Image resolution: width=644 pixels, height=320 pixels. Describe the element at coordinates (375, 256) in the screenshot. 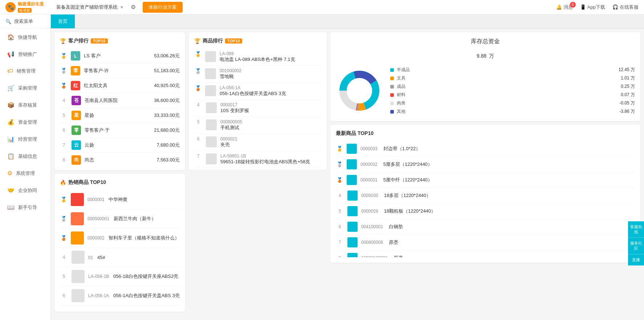

I see `new-product-code: 10000100001` at that location.